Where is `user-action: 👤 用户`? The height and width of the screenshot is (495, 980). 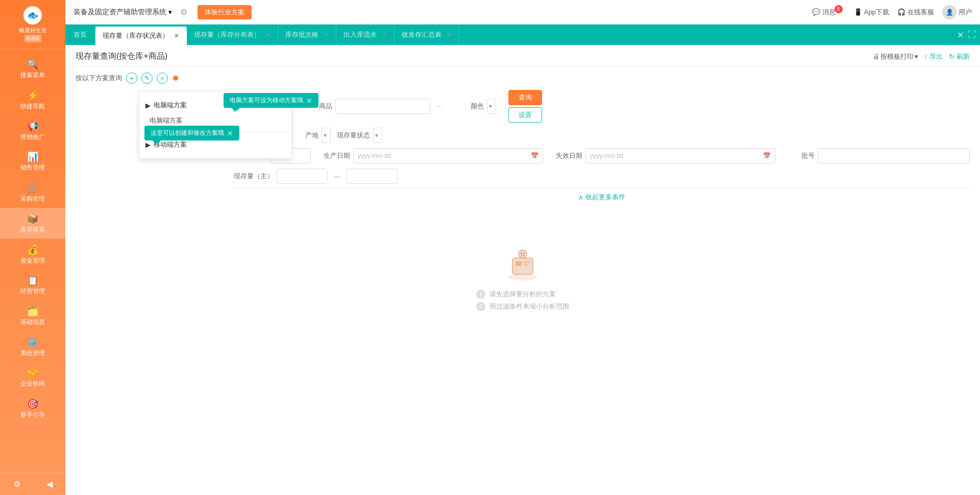
user-action: 👤 用户 is located at coordinates (957, 12).